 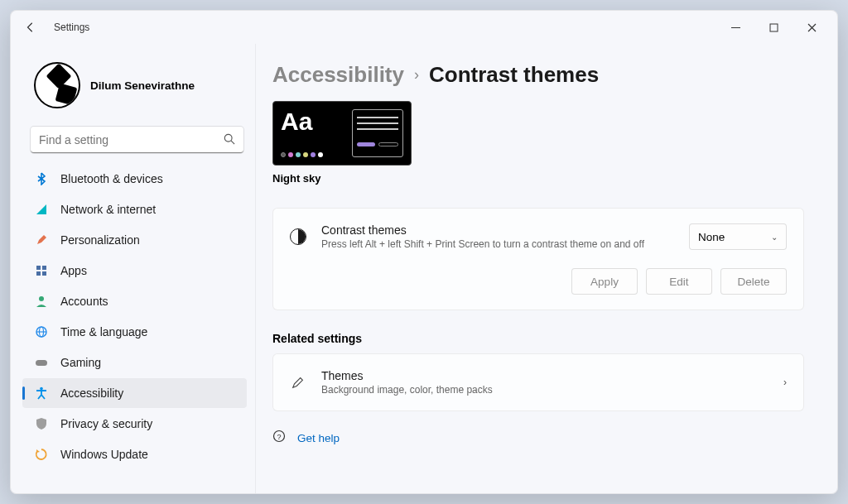 I want to click on gaming-icon, so click(x=41, y=362).